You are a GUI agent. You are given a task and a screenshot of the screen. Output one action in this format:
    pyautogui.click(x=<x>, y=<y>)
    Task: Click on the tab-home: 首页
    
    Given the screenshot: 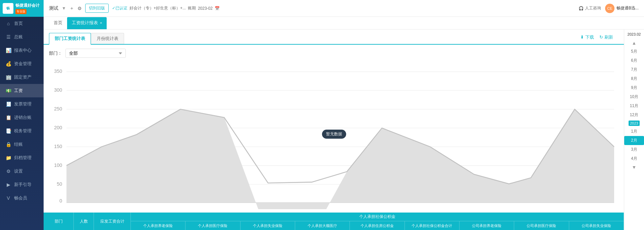 What is the action you would take?
    pyautogui.click(x=58, y=23)
    